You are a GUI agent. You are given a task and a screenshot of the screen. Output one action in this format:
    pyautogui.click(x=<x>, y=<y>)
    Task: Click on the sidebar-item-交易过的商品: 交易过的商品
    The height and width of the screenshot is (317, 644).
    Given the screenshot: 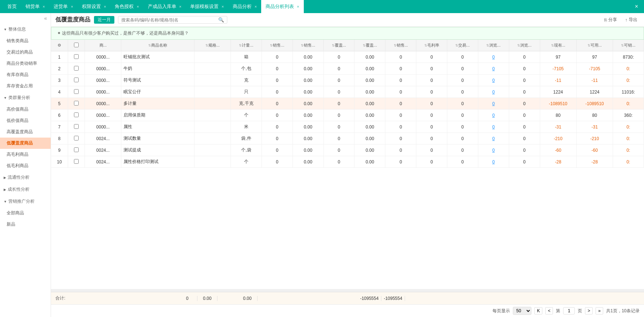 What is the action you would take?
    pyautogui.click(x=25, y=52)
    